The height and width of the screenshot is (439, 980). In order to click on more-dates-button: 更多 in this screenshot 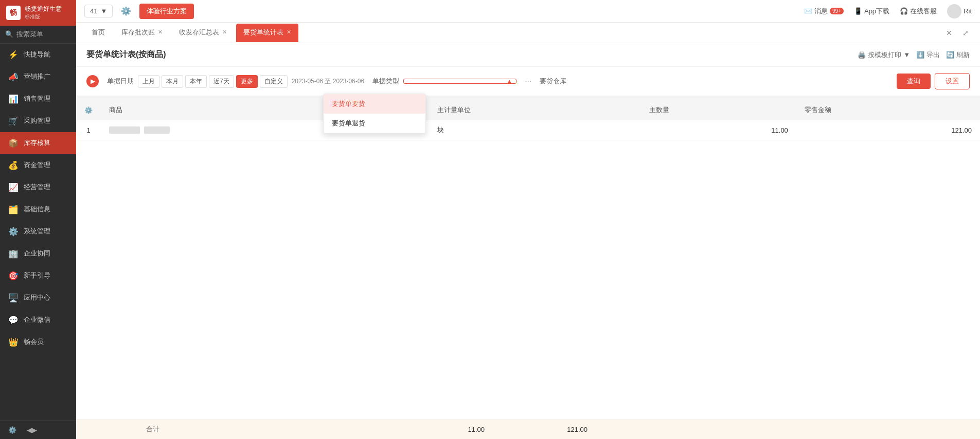, I will do `click(247, 81)`.